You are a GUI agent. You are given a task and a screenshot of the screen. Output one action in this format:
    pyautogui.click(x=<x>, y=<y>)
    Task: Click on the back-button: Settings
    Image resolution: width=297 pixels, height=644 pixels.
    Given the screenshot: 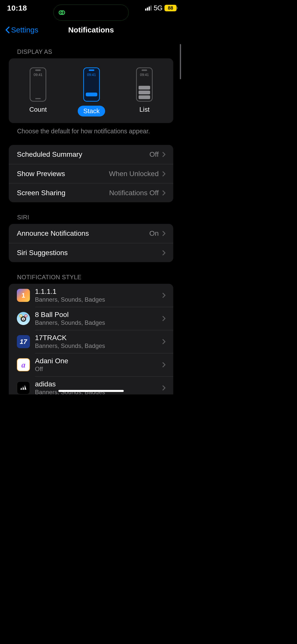 What is the action you would take?
    pyautogui.click(x=22, y=30)
    